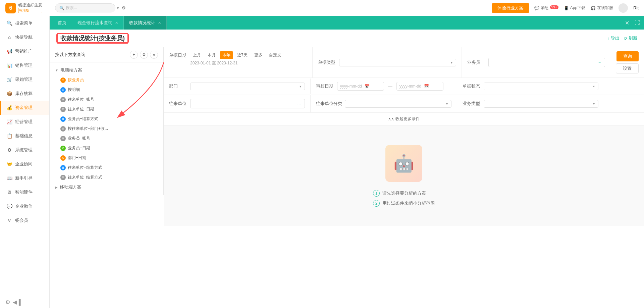  I want to click on group-label: 电脑端方案, so click(71, 70).